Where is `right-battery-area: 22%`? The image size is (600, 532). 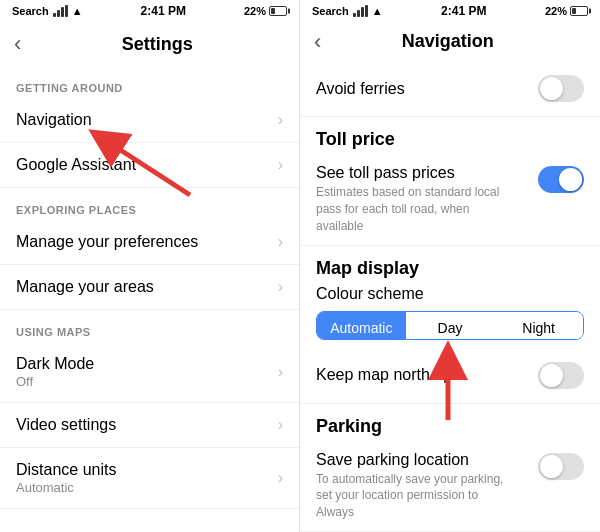
right-battery-area: 22% is located at coordinates (566, 11).